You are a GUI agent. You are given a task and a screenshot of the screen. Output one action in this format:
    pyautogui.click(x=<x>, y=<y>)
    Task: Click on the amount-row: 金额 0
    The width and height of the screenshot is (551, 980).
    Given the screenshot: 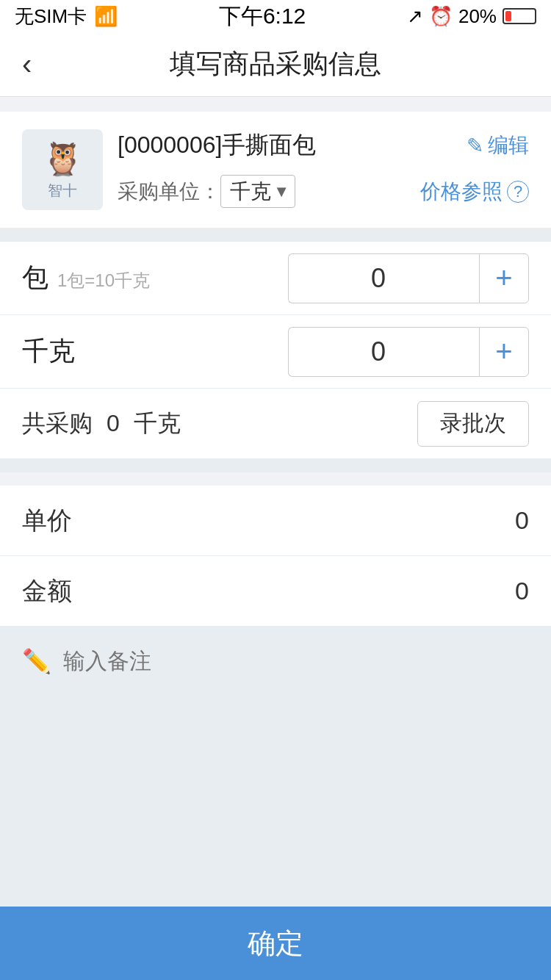 What is the action you would take?
    pyautogui.click(x=276, y=591)
    